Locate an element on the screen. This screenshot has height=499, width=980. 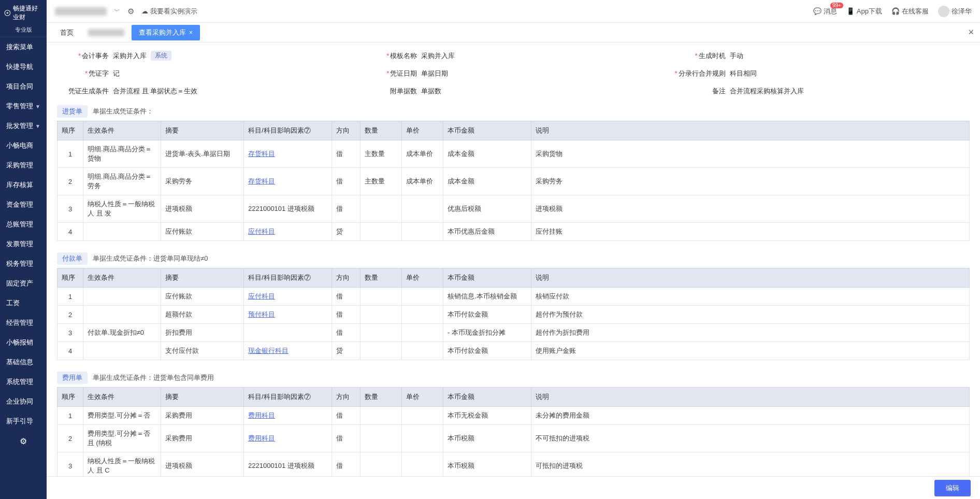
table-header: 顺序 is located at coordinates (70, 397).